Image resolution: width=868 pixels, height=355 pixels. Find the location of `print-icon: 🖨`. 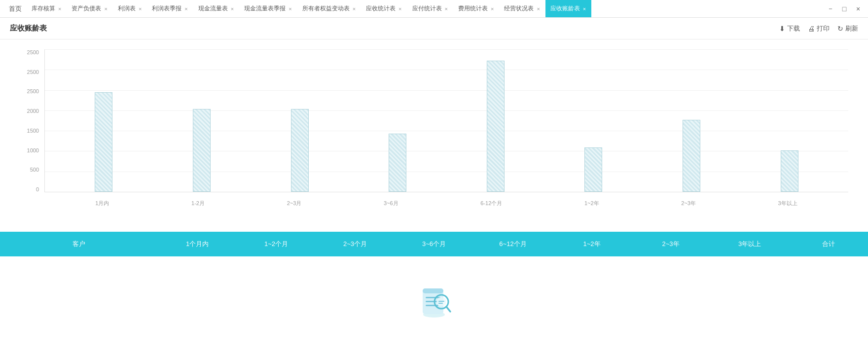

print-icon: 🖨 is located at coordinates (811, 29).